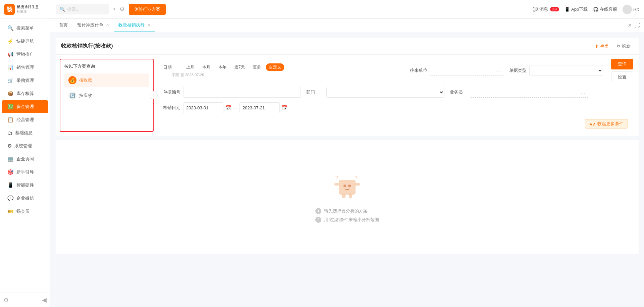  I want to click on sidebar-item-search-menu: 🔍搜索菜单, so click(25, 28).